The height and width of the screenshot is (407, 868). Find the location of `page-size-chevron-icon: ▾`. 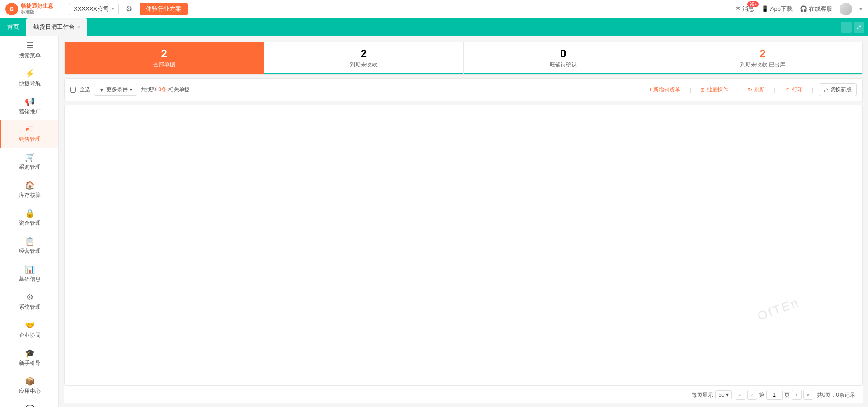

page-size-chevron-icon: ▾ is located at coordinates (727, 395).